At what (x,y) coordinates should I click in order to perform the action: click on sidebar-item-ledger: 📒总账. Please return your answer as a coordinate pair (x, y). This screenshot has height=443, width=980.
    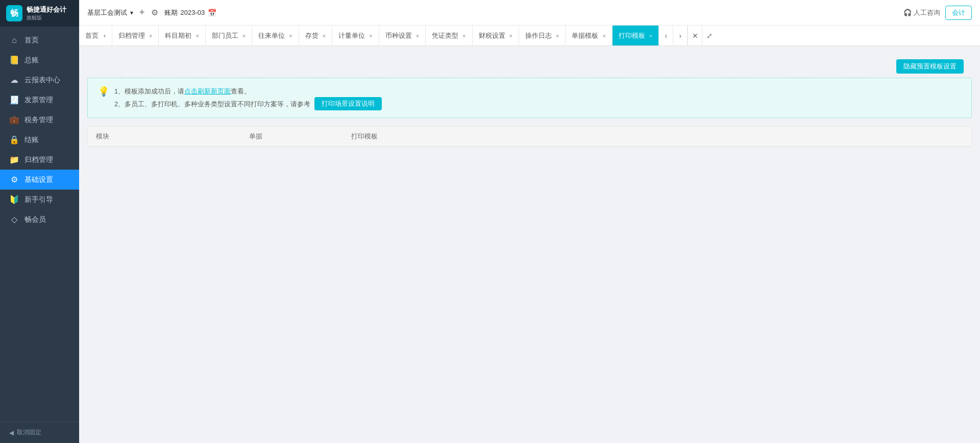
    Looking at the image, I should click on (40, 60).